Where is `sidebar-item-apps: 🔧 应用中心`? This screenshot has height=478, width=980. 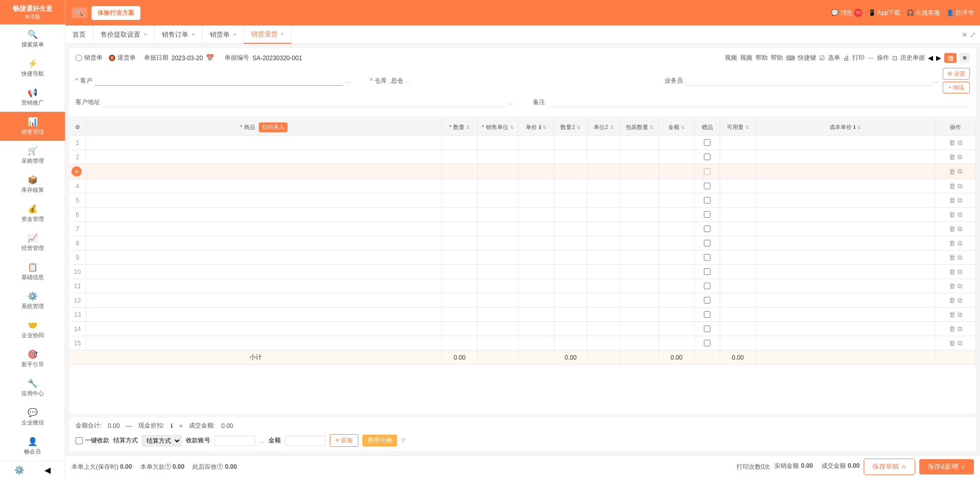 sidebar-item-apps: 🔧 应用中心 is located at coordinates (33, 388).